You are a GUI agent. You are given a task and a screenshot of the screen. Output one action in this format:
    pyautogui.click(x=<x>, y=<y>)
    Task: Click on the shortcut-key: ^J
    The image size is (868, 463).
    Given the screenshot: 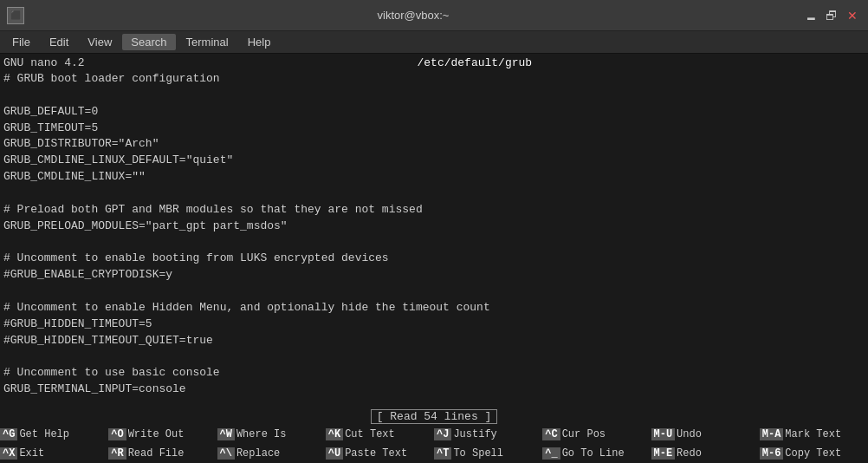 What is the action you would take?
    pyautogui.click(x=443, y=434)
    